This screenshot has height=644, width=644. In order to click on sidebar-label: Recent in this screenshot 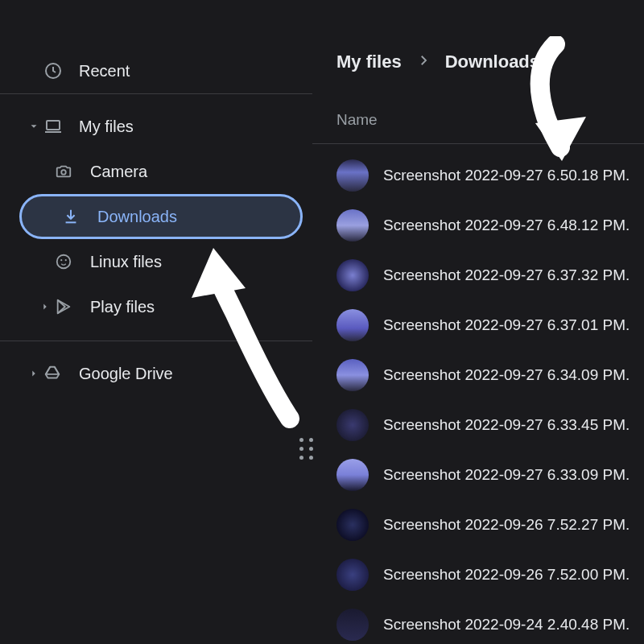, I will do `click(196, 71)`.